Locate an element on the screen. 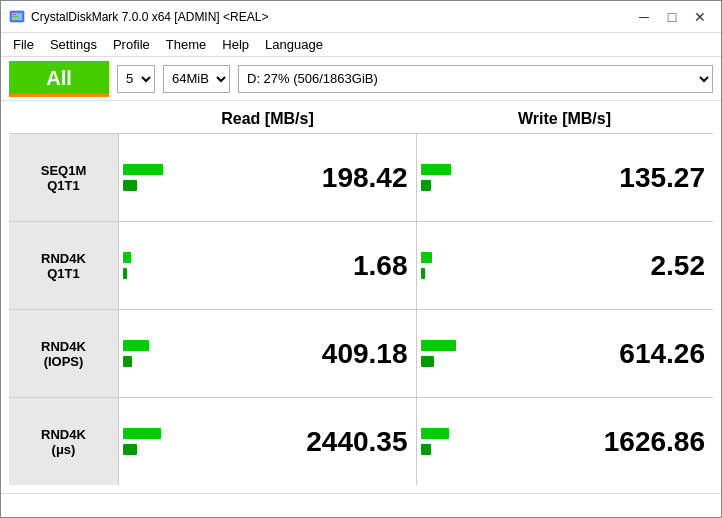 This screenshot has height=518, width=722. title-bar: CrystalDiskMark 7.0.0 x64 [ADMIN] <REAL>… is located at coordinates (361, 17).